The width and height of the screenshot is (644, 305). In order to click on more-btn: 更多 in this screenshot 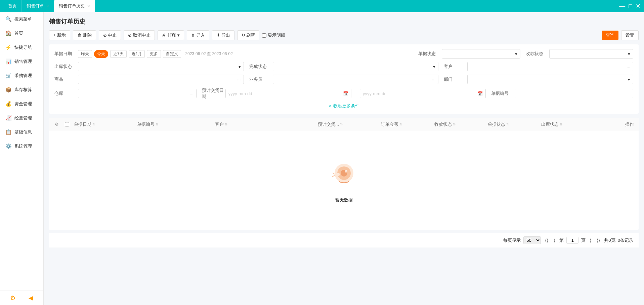, I will do `click(154, 54)`.